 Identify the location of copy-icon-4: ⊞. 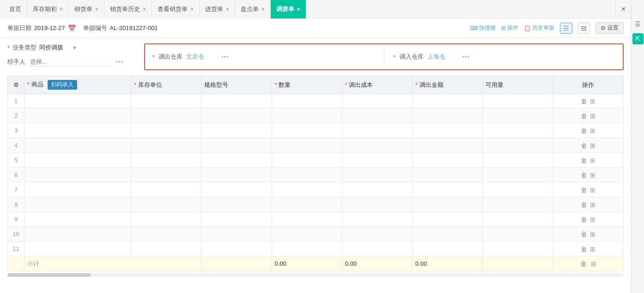
(593, 146).